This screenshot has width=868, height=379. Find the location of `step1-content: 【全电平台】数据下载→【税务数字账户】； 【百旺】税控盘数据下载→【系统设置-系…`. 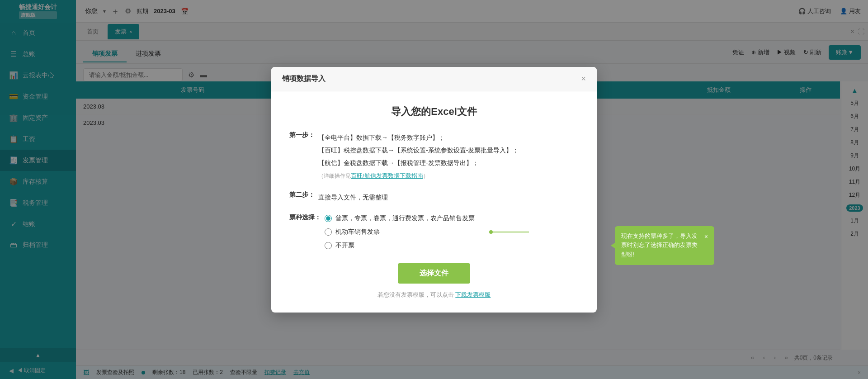

step1-content: 【全电平台】数据下载→【税务数字账户】； 【百旺】税控盘数据下载→【系统设置-系… is located at coordinates (419, 156).